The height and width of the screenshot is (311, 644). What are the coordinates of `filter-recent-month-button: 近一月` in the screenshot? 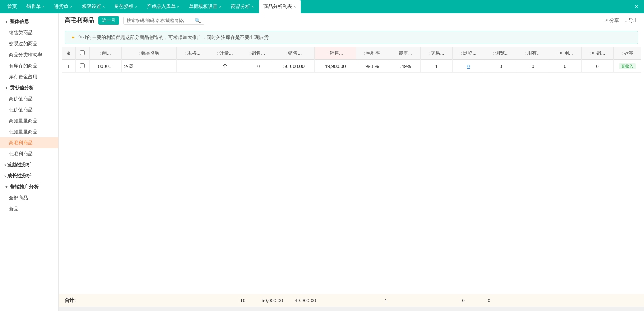 It's located at (109, 21).